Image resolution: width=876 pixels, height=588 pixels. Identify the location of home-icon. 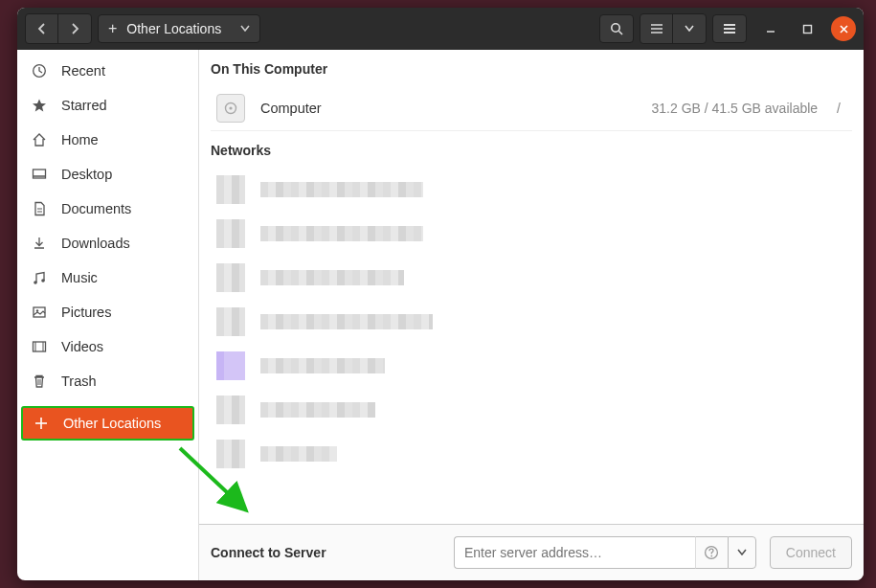
(39, 140).